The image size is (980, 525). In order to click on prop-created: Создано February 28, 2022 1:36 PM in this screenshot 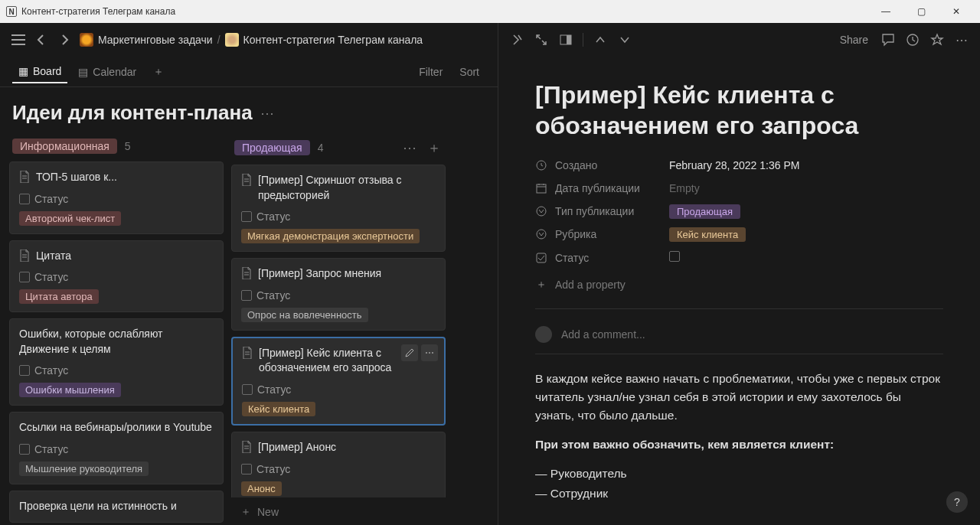, I will do `click(740, 165)`.